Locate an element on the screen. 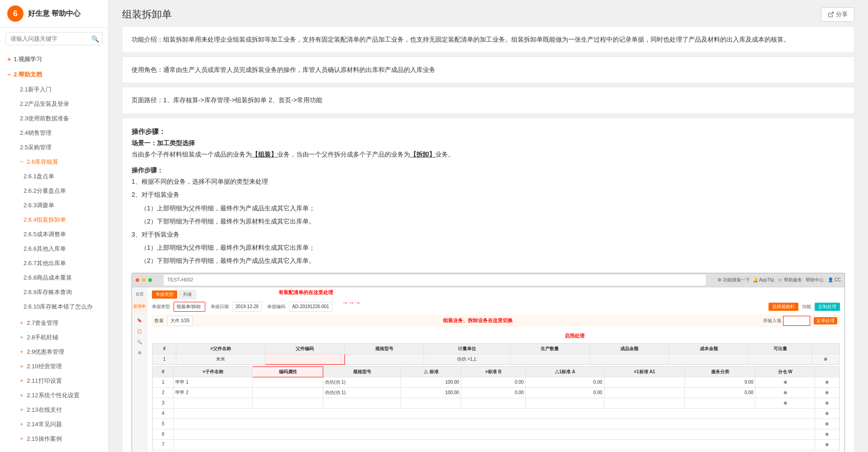  expand-icon-video: + is located at coordinates (9, 59).